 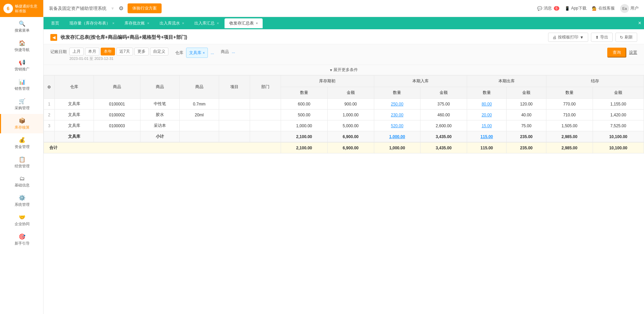 What do you see at coordinates (207, 23) in the screenshot?
I see `tab-summary: 出入库汇总×` at bounding box center [207, 23].